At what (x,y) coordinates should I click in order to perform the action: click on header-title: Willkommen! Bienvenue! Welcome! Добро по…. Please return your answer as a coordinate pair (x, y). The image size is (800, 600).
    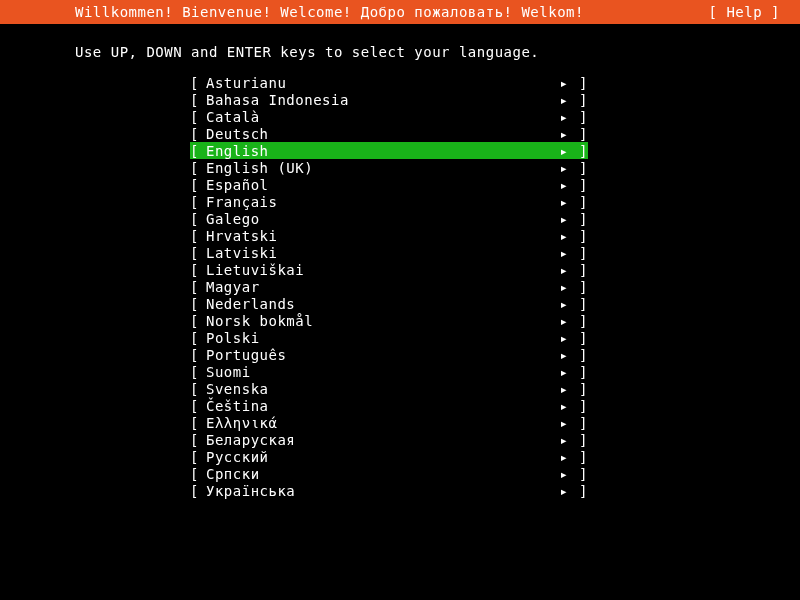
    Looking at the image, I should click on (330, 12).